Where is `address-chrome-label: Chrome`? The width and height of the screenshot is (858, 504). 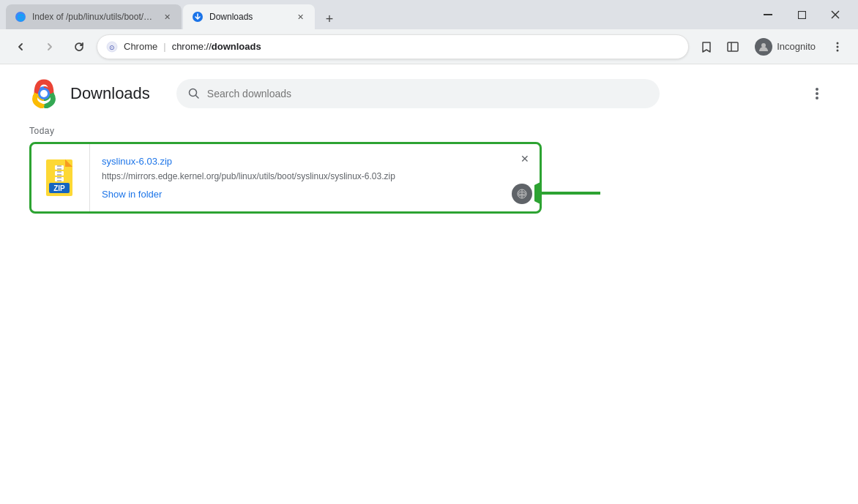
address-chrome-label: Chrome is located at coordinates (141, 47).